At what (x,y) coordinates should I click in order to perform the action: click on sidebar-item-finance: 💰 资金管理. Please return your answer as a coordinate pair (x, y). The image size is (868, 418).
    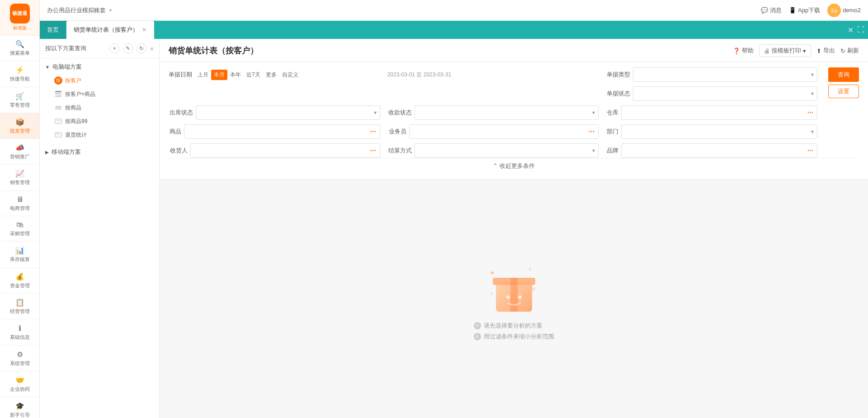
    Looking at the image, I should click on (20, 280).